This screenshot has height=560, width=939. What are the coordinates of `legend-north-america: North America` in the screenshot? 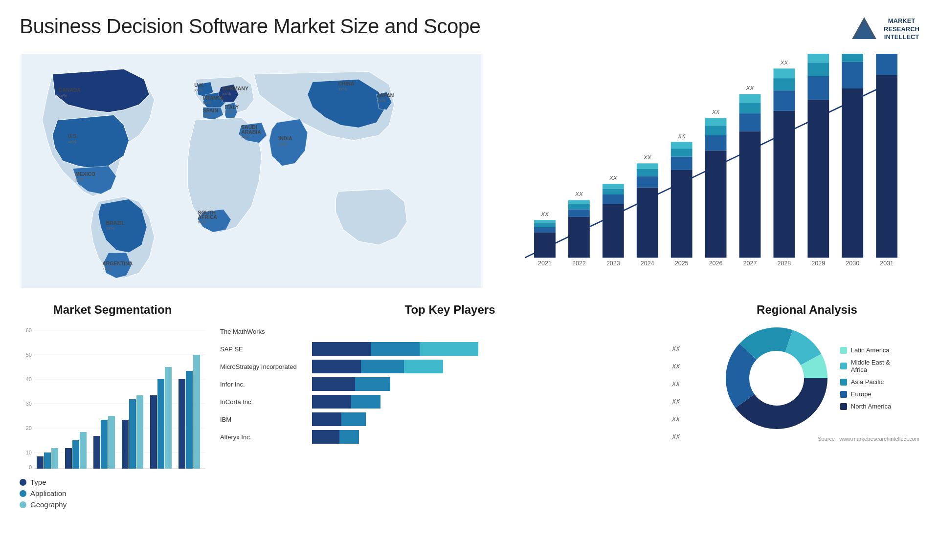 It's located at (866, 407).